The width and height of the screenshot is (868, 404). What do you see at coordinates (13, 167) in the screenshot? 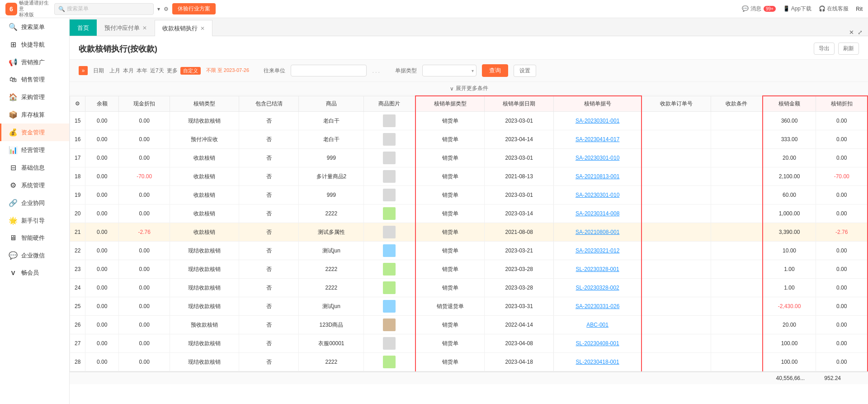
I see `basic-icon: ⊟` at bounding box center [13, 167].